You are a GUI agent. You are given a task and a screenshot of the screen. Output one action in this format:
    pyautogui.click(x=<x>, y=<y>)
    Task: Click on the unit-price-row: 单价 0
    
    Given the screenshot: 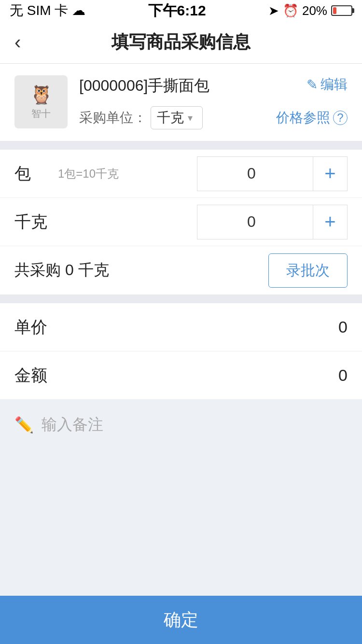 What is the action you would take?
    pyautogui.click(x=181, y=327)
    